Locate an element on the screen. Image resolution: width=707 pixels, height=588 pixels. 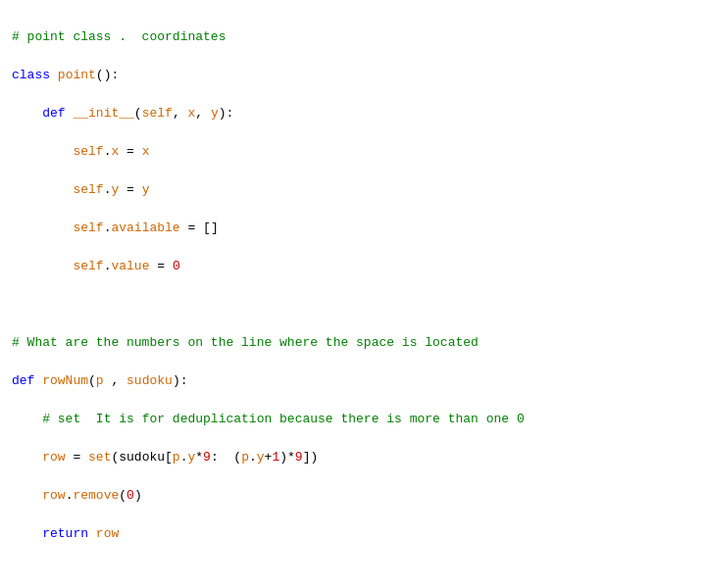
line-15: return row is located at coordinates (353, 534).